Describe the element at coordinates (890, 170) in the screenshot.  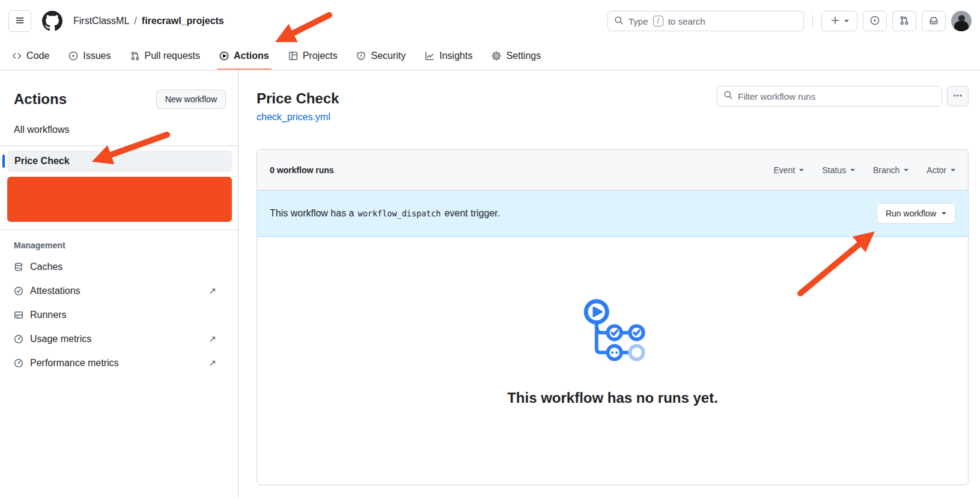
I see `branch-filter-dropdown: Branch` at that location.